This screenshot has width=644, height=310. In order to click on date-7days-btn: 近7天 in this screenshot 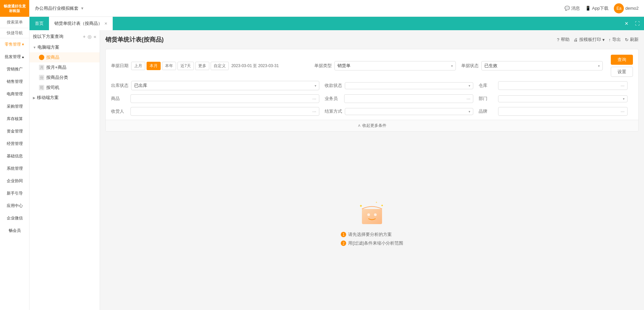, I will do `click(186, 66)`.